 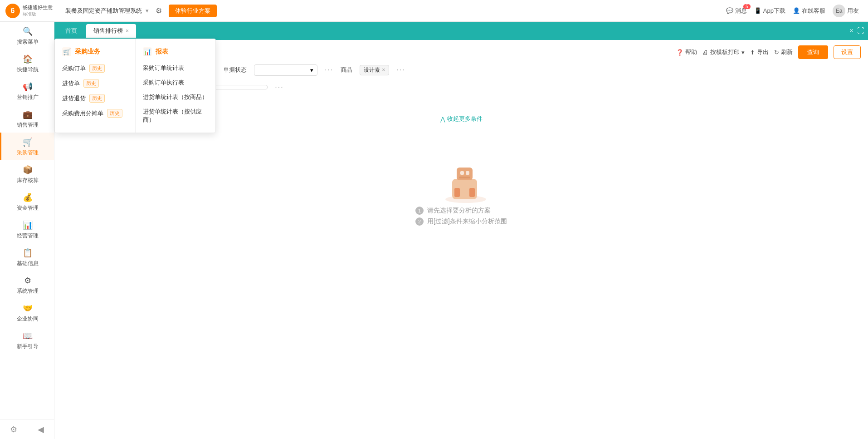 What do you see at coordinates (28, 59) in the screenshot?
I see `home-icon: 🏠` at bounding box center [28, 59].